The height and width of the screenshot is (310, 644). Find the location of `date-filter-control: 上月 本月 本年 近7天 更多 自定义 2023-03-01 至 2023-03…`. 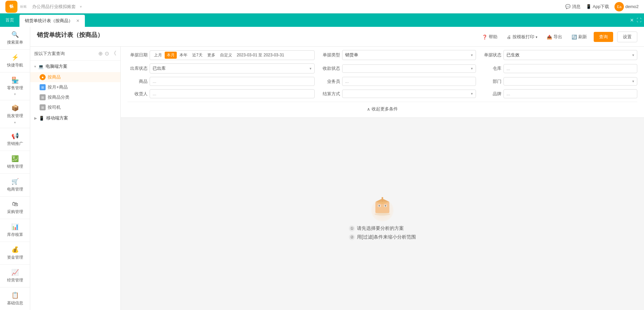

date-filter-control: 上月 本月 本年 近7天 更多 自定义 2023-03-01 至 2023-03… is located at coordinates (232, 55).